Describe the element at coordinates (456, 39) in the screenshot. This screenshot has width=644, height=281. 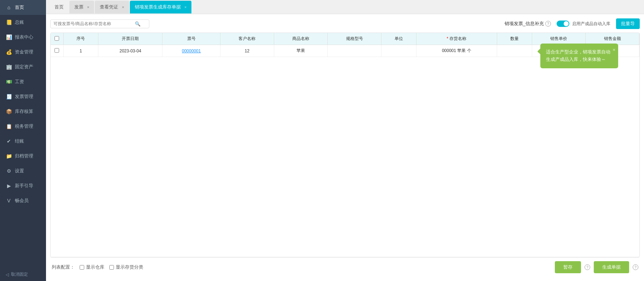
I see `th-inventory: 存货名称` at that location.